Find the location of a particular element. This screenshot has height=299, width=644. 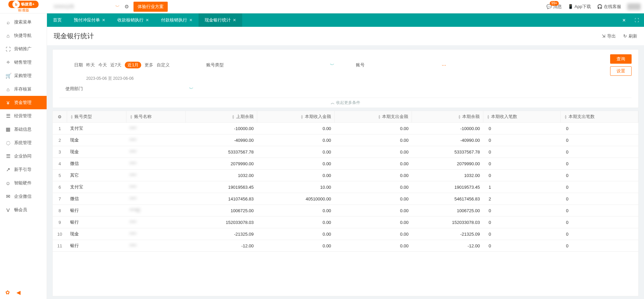

cell-balance: 53337567.78 is located at coordinates (447, 152).